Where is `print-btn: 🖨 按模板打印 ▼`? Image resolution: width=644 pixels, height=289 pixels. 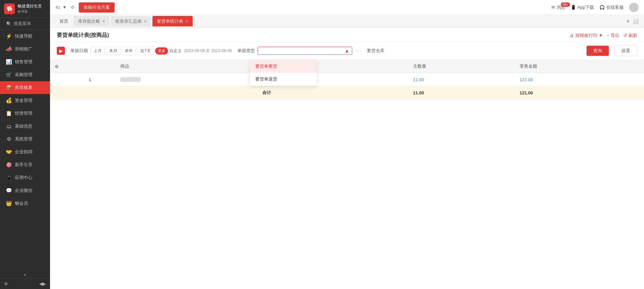 print-btn: 🖨 按模板打印 ▼ is located at coordinates (586, 36).